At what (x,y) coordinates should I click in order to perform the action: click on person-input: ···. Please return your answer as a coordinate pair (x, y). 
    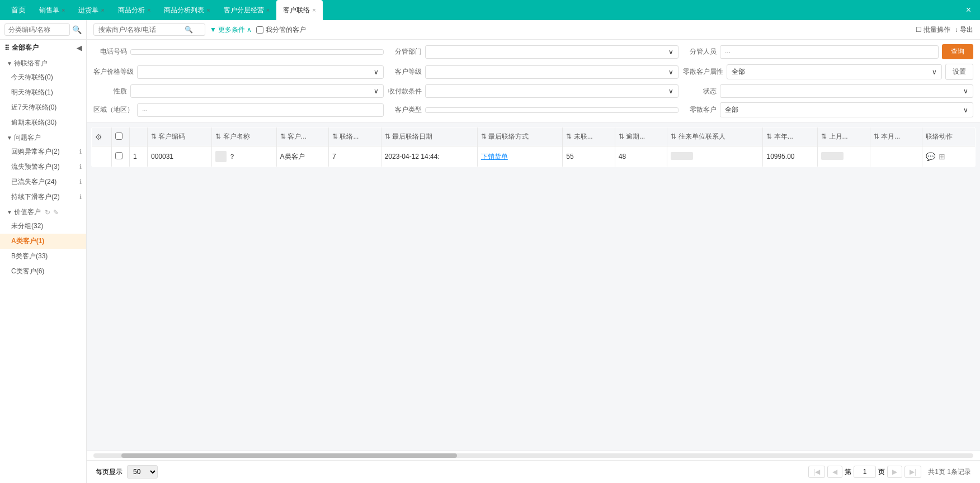
    Looking at the image, I should click on (829, 52).